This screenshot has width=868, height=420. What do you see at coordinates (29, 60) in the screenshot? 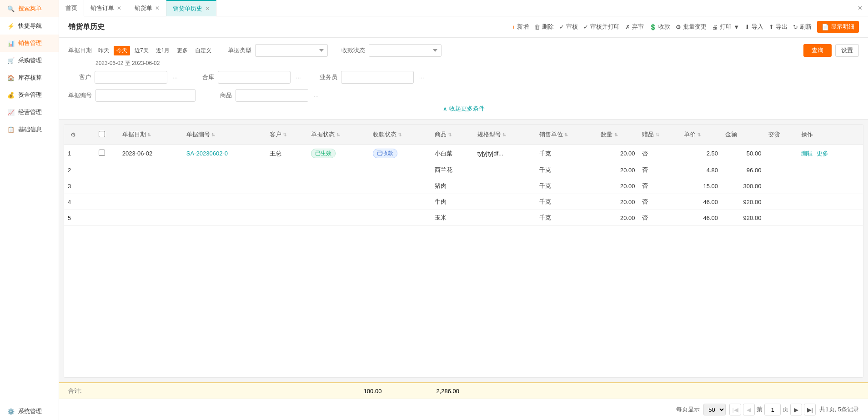
I see `sidebar-item-purchase-mgmt: 🛒 采购管理` at bounding box center [29, 60].